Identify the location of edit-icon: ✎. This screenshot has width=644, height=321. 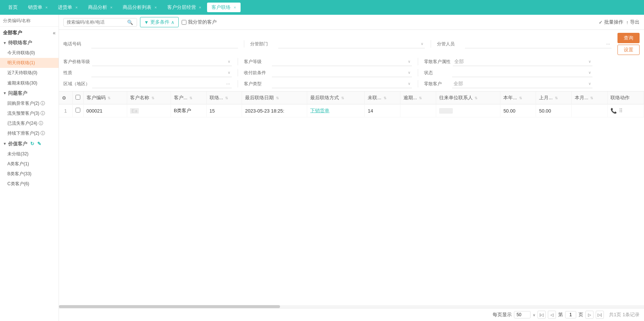
(39, 144).